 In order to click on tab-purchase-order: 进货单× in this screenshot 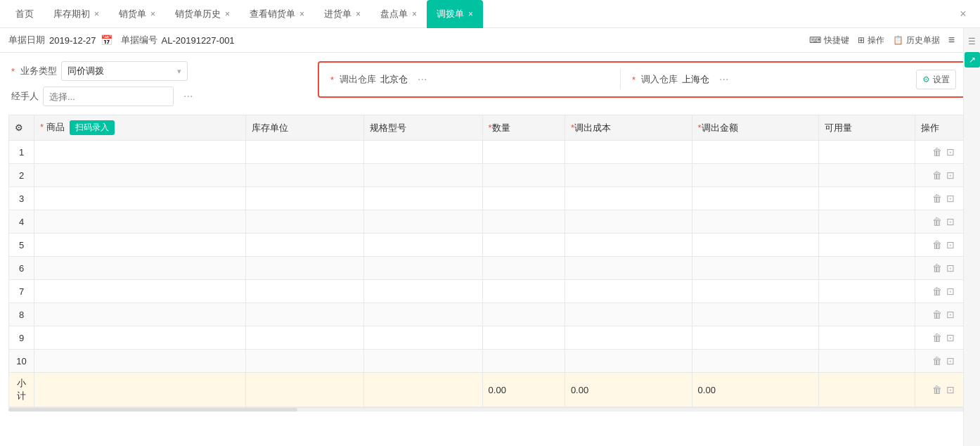, I will do `click(342, 14)`.